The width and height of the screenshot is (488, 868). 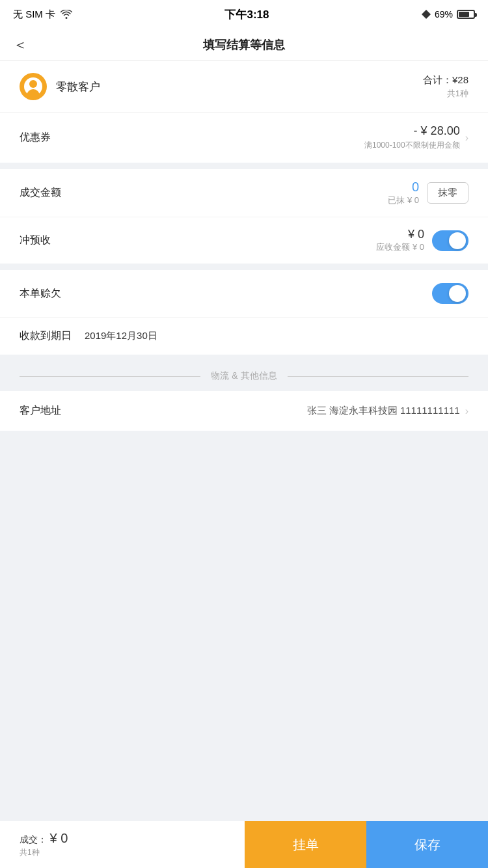 What do you see at coordinates (40, 294) in the screenshot?
I see `debt-label: 本单赊欠` at bounding box center [40, 294].